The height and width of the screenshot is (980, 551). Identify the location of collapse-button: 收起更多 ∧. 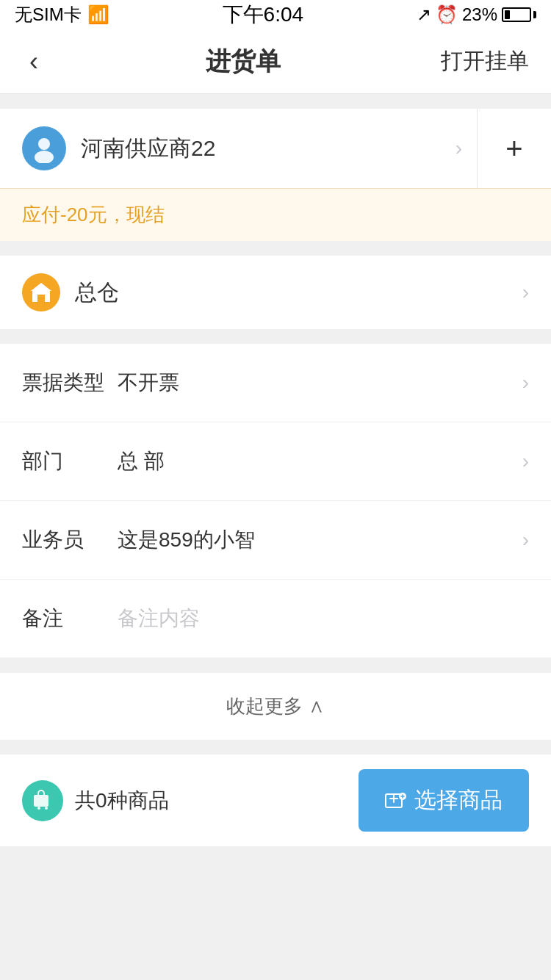
(276, 706).